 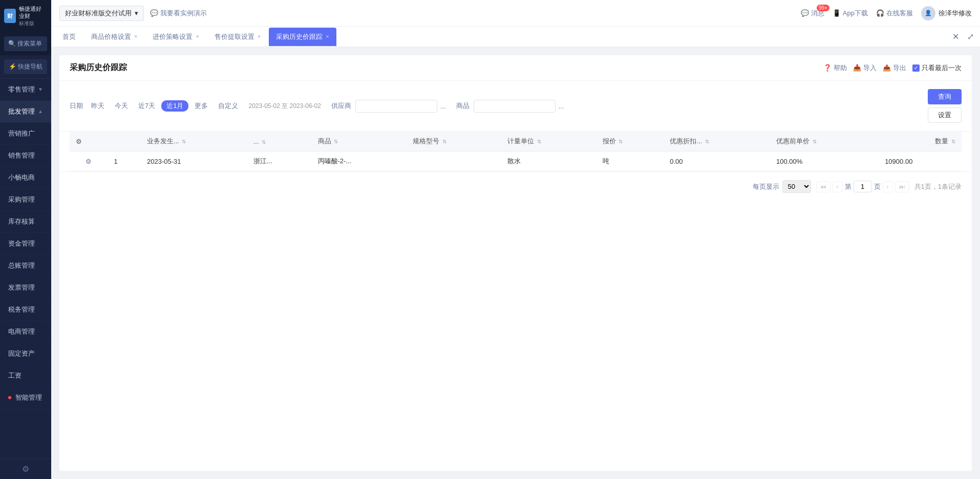 What do you see at coordinates (10, 16) in the screenshot?
I see `logo-icon: 财` at bounding box center [10, 16].